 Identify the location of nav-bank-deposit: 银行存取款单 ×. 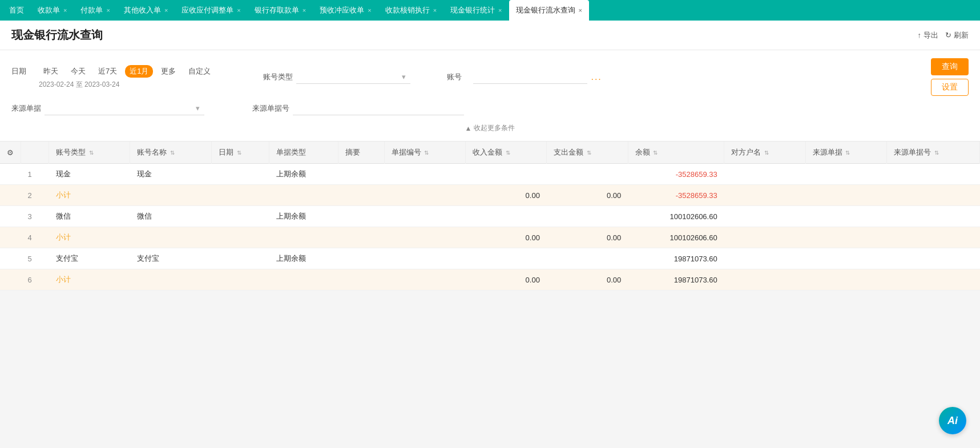
(280, 10).